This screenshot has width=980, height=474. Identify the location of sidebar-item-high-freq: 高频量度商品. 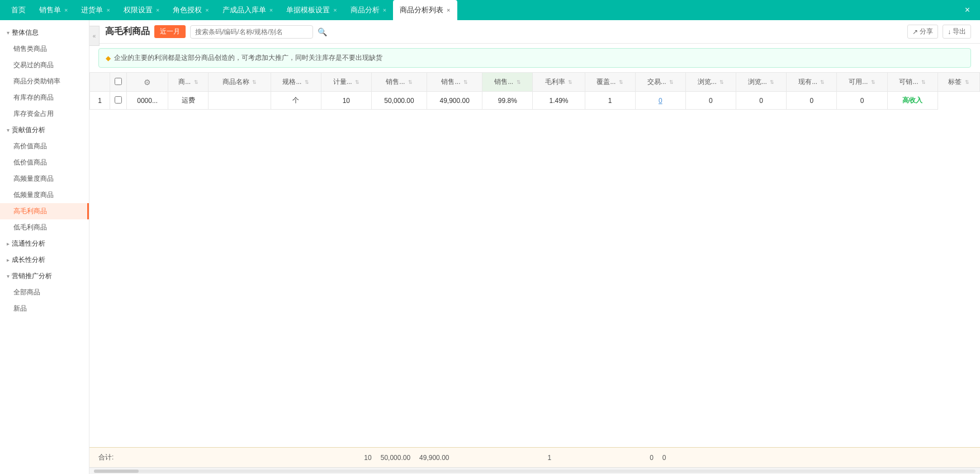
(45, 179).